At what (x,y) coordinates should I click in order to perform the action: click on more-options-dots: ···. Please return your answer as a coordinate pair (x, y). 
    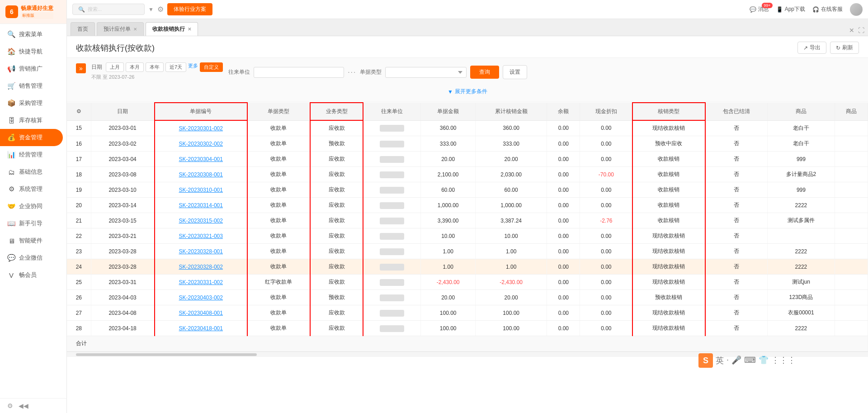
    Looking at the image, I should click on (352, 72).